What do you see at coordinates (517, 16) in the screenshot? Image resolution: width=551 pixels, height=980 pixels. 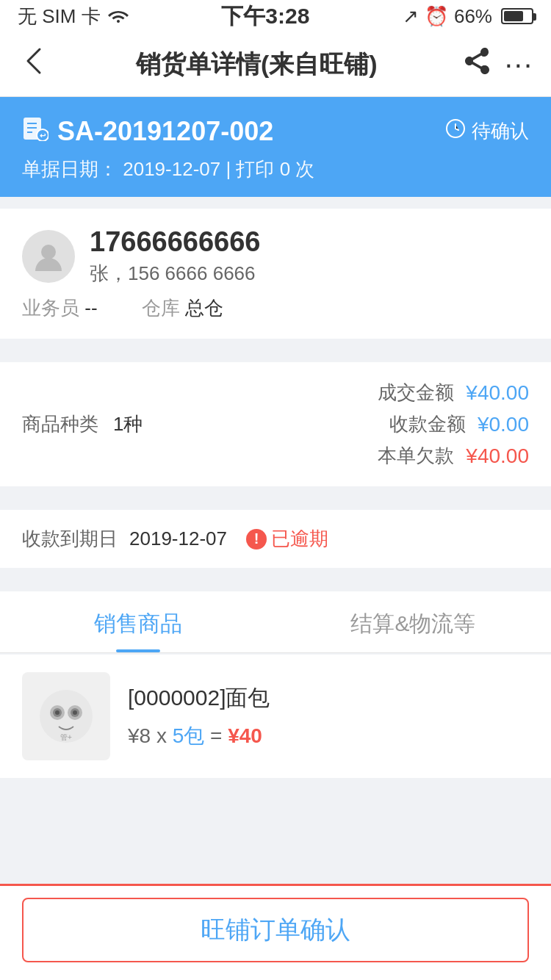 I see `battery-icon` at bounding box center [517, 16].